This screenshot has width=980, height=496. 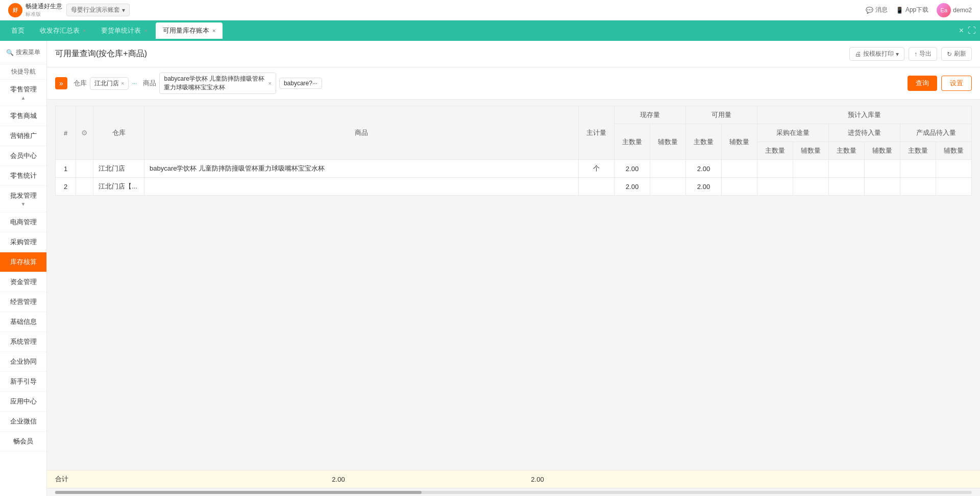 What do you see at coordinates (922, 83) in the screenshot?
I see `query-btn: 查询` at bounding box center [922, 83].